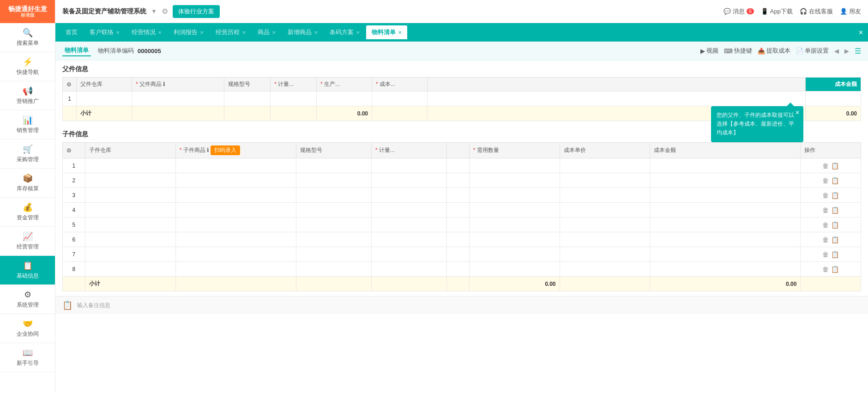 This screenshot has width=868, height=393. Describe the element at coordinates (28, 154) in the screenshot. I see `sidebar-item-采购管理: 🛒采购管理` at that location.